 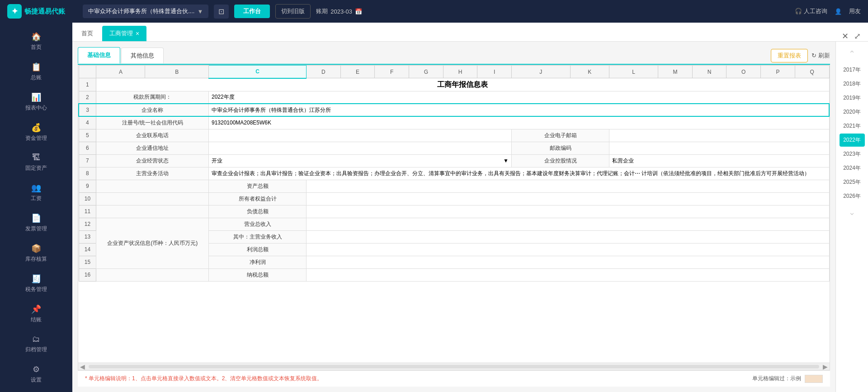 What do you see at coordinates (852, 126) in the screenshot?
I see `year-btn-2021: 2021年` at bounding box center [852, 126].